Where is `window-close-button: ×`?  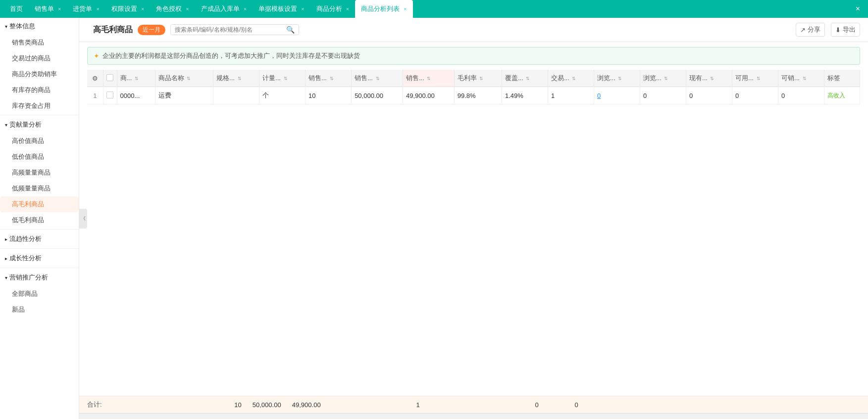 window-close-button: × is located at coordinates (858, 9).